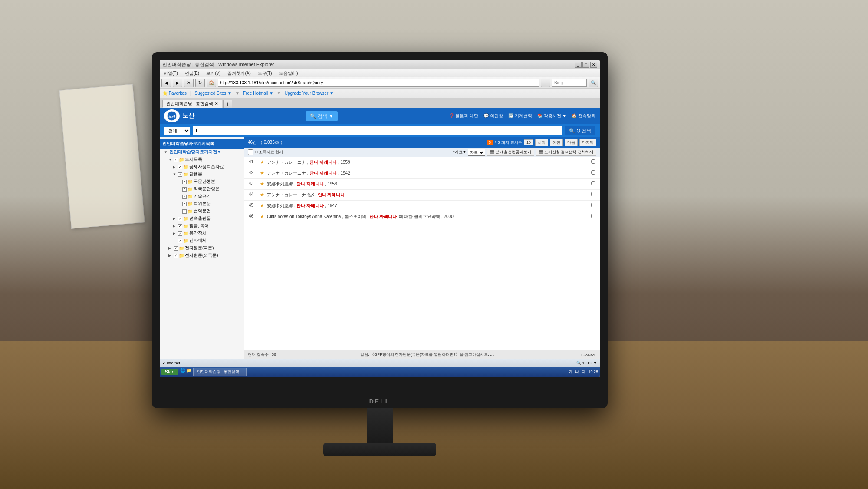  Describe the element at coordinates (189, 83) in the screenshot. I see `stop-button: ✕` at that location.